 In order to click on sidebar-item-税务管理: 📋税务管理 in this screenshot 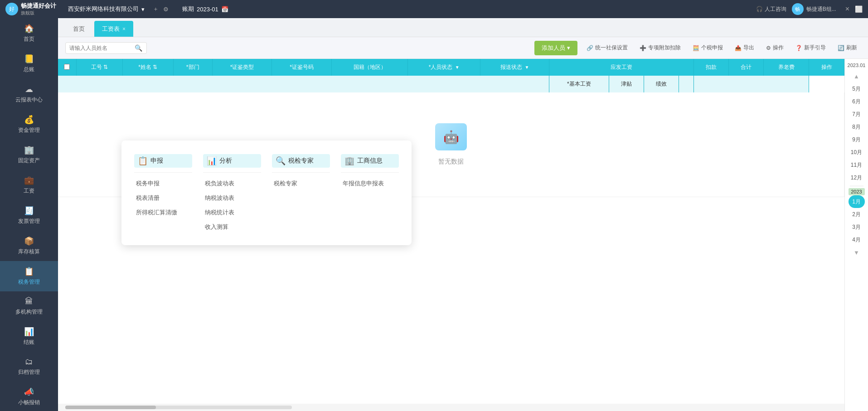, I will do `click(29, 276)`.